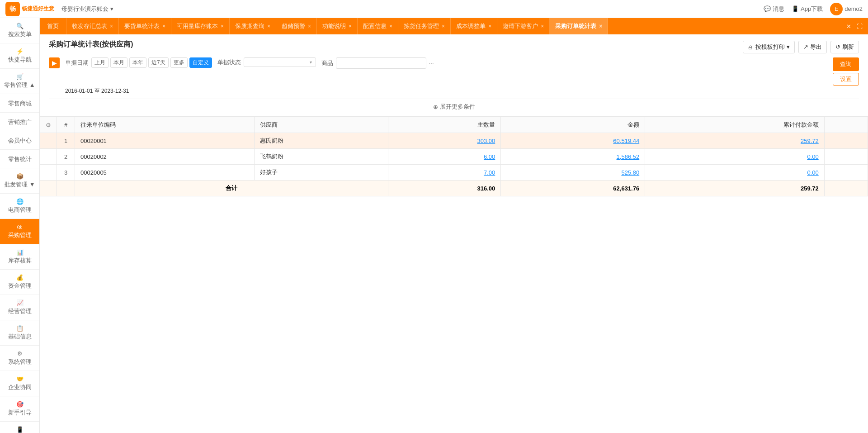  Describe the element at coordinates (20, 282) in the screenshot. I see `sidebar-item-fund-manage: 💰 资金管理` at that location.